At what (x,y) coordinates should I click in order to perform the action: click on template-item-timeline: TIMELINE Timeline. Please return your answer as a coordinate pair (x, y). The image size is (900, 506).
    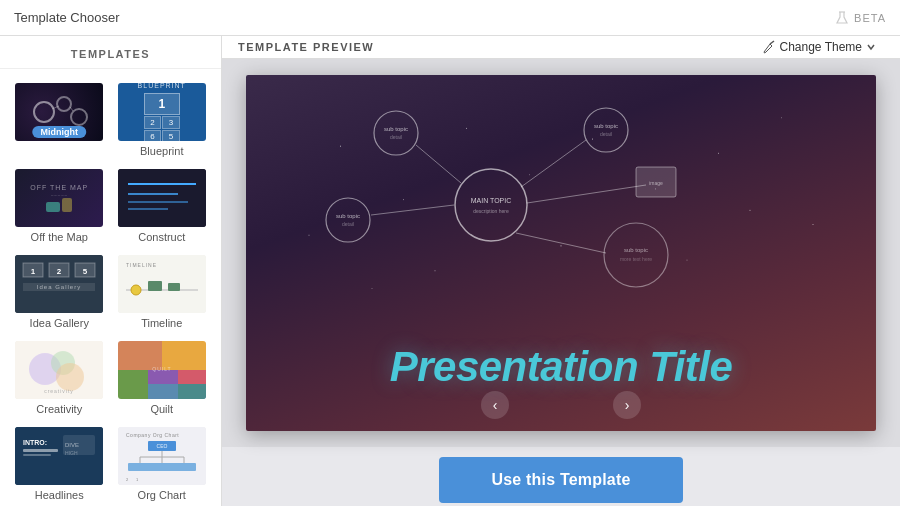
    Looking at the image, I should click on (162, 292).